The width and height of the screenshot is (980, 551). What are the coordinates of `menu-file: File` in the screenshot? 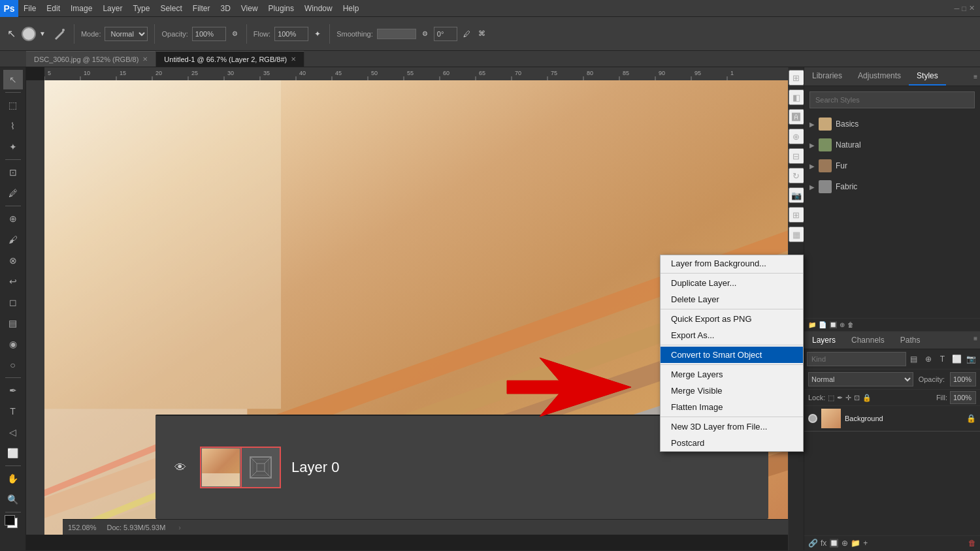 It's located at (30, 8).